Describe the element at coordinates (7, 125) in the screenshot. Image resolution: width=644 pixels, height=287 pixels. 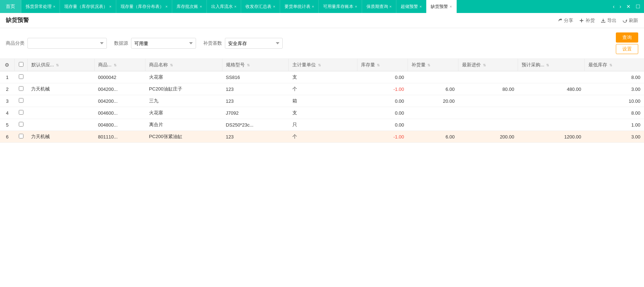
I see `row-num-4: 5` at that location.